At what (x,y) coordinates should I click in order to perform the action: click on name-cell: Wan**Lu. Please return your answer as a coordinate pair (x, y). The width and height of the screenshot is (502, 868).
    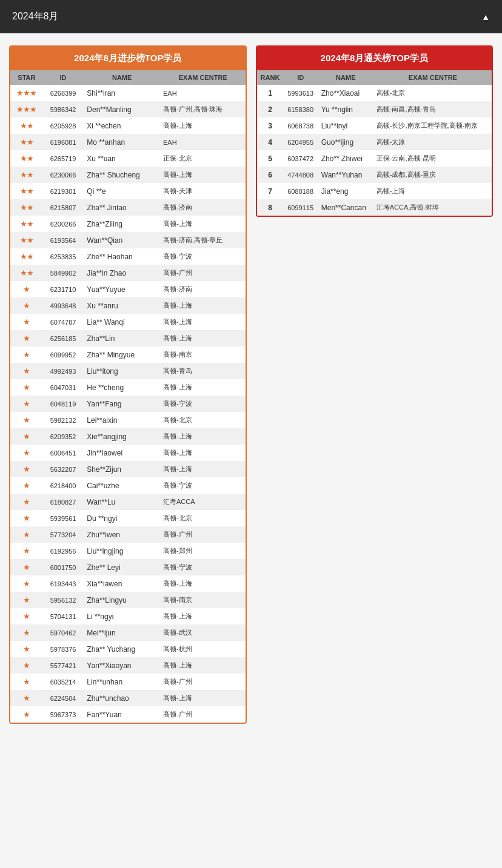
    Looking at the image, I should click on (122, 502).